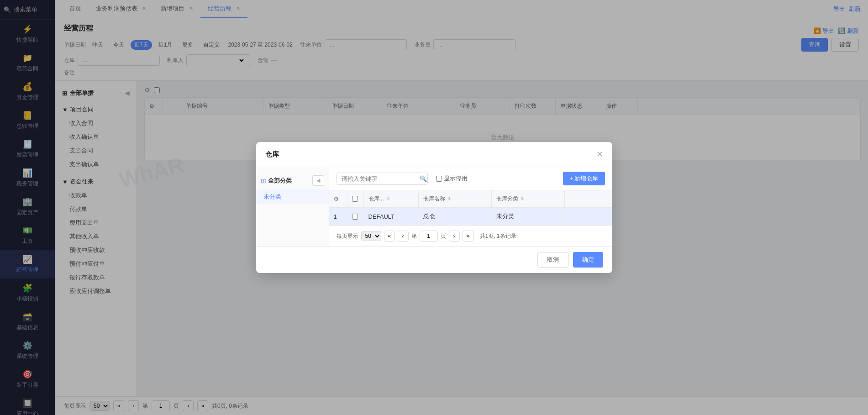  Describe the element at coordinates (468, 236) in the screenshot. I see `modal-last-btn: »` at that location.